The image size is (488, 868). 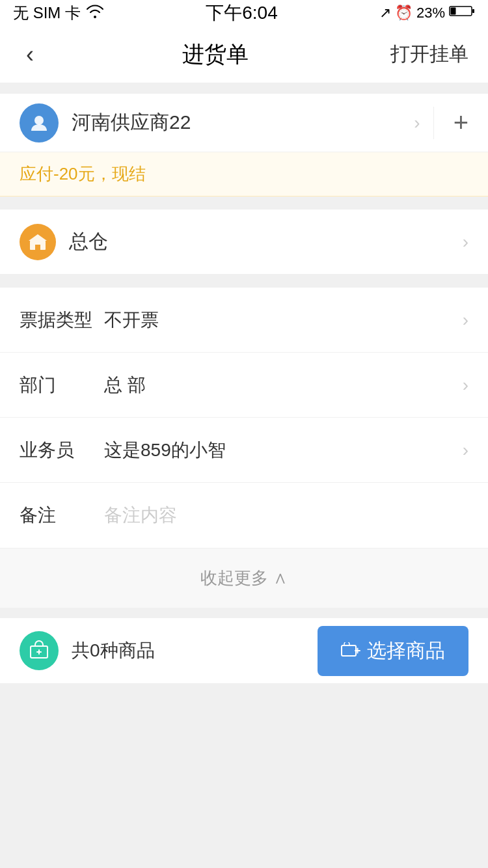 I want to click on status-bar: 无 SIM 卡 下午6:04 ↗ ⏰ 23%, so click(x=244, y=13).